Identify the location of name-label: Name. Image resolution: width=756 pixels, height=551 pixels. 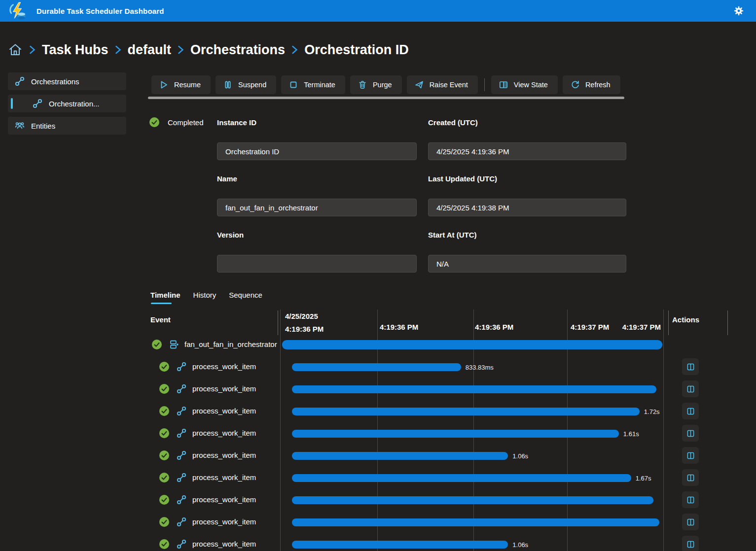
(227, 178).